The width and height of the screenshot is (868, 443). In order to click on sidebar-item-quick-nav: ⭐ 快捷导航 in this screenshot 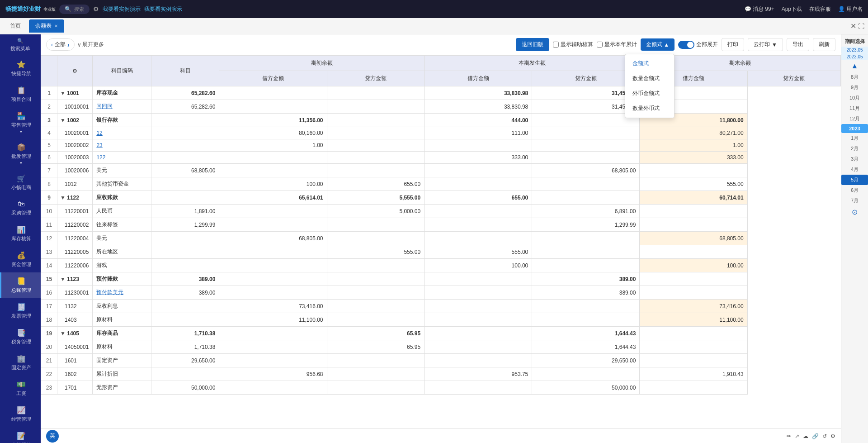, I will do `click(20, 69)`.